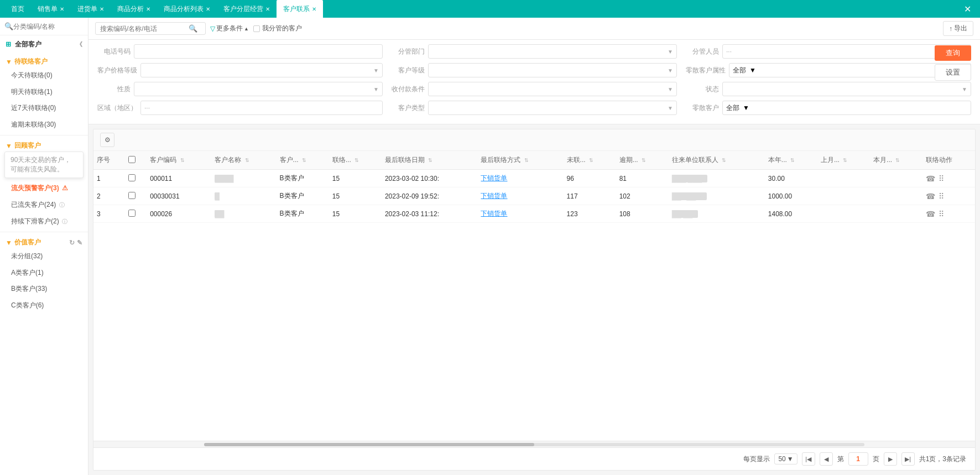  What do you see at coordinates (44, 257) in the screenshot?
I see `sidebar-item-ungroup: 未分组(32)` at bounding box center [44, 257].